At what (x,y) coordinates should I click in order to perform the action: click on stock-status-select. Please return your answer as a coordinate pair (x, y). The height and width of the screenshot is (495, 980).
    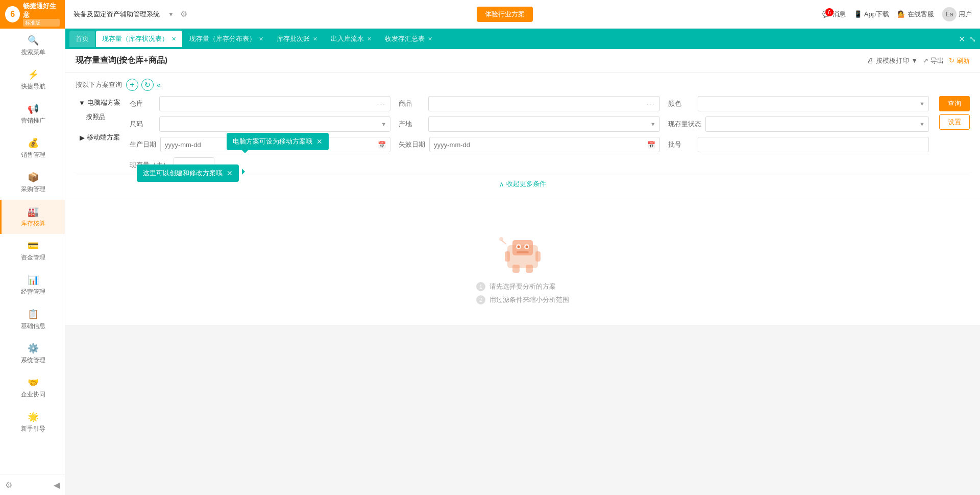
    Looking at the image, I should click on (817, 124).